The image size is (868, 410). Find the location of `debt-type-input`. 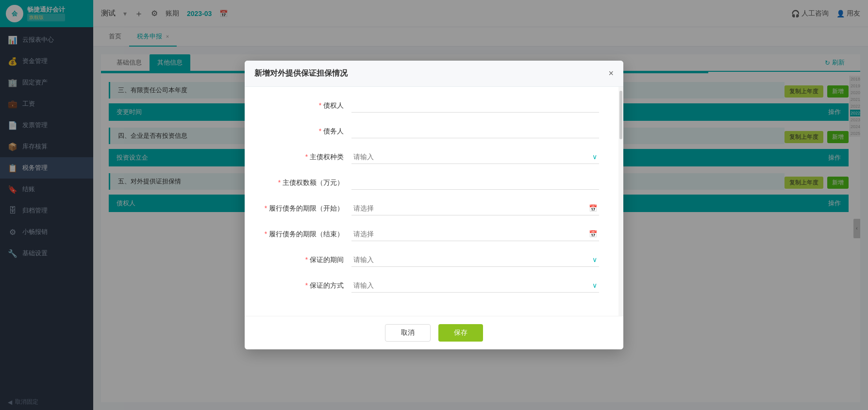

debt-type-input is located at coordinates (471, 157).